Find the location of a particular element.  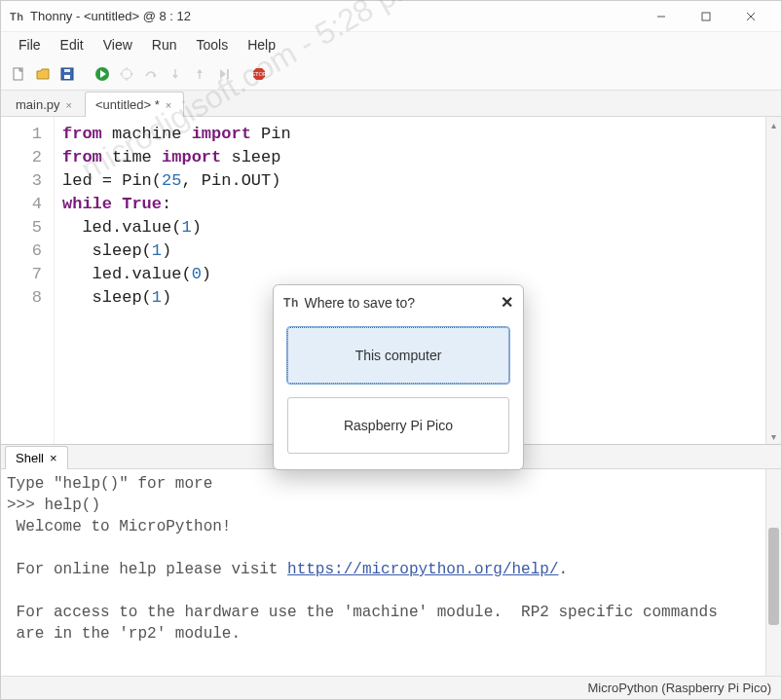

menu-file: File is located at coordinates (29, 45).